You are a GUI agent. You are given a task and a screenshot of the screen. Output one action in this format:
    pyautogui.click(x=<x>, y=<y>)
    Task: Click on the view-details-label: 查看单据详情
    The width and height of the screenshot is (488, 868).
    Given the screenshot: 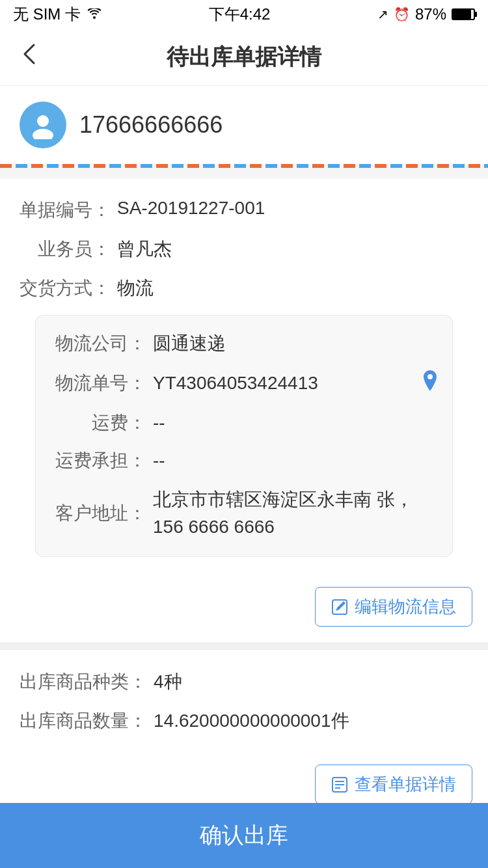 What is the action you would take?
    pyautogui.click(x=405, y=785)
    